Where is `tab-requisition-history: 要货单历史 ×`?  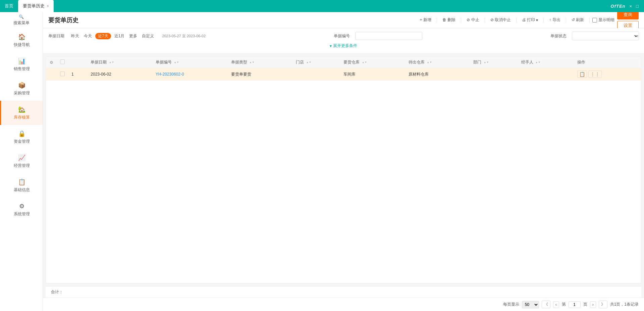 tab-requisition-history: 要货单历史 × is located at coordinates (36, 6).